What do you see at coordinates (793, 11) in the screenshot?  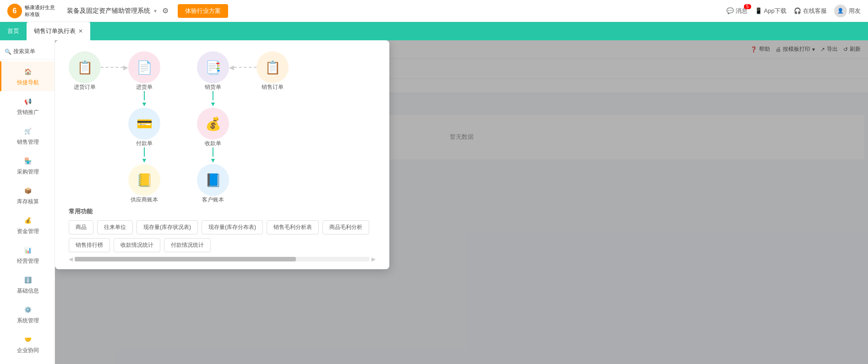 I see `header-right: 💬 消息 5 📱 App下载 🎧 在线客服 👤 用友` at bounding box center [793, 11].